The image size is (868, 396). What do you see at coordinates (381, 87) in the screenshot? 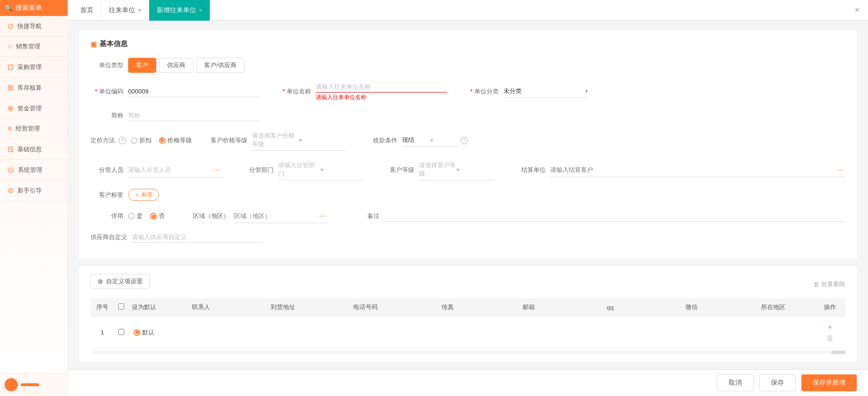
I see `unit-name-input` at bounding box center [381, 87].